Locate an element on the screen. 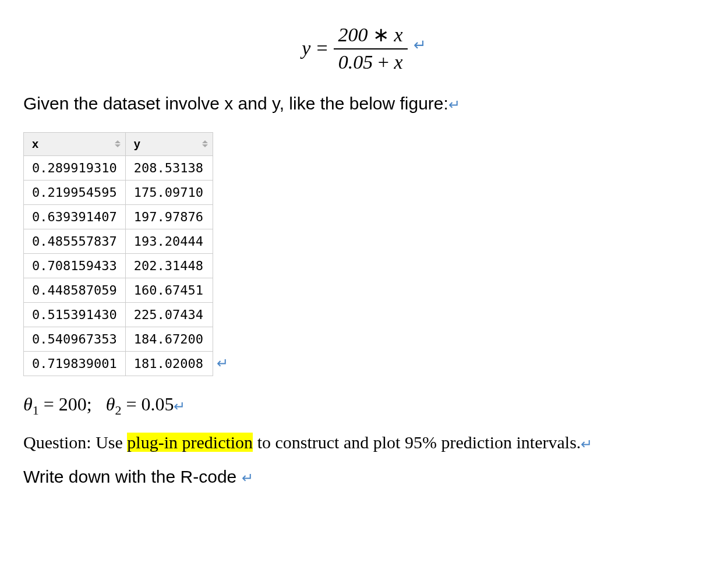  question-highlight: plug-in prediction is located at coordinates (190, 443).